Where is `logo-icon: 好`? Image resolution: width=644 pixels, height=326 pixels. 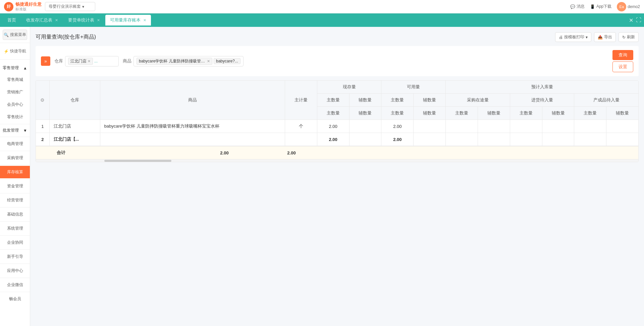
logo-icon: 好 is located at coordinates (9, 7).